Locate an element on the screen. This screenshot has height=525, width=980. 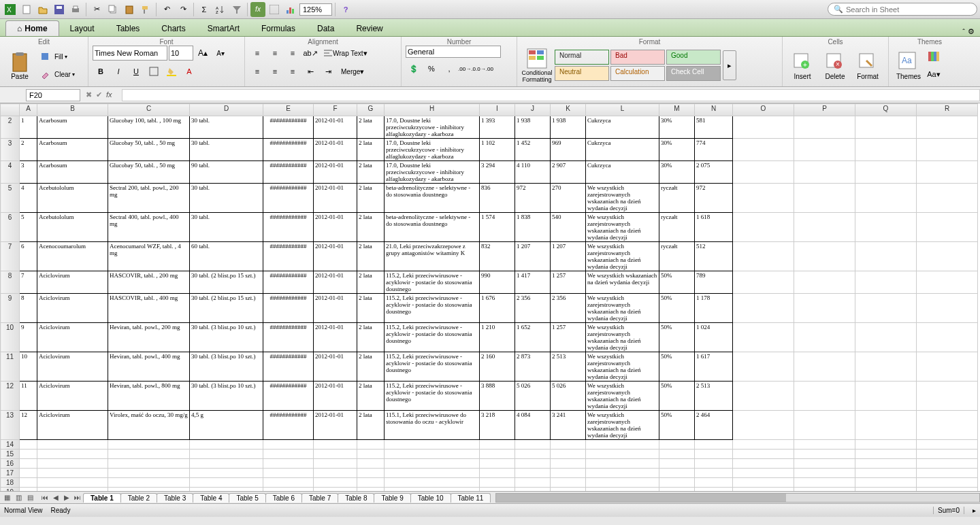
cell: 2 873 is located at coordinates (533, 367).